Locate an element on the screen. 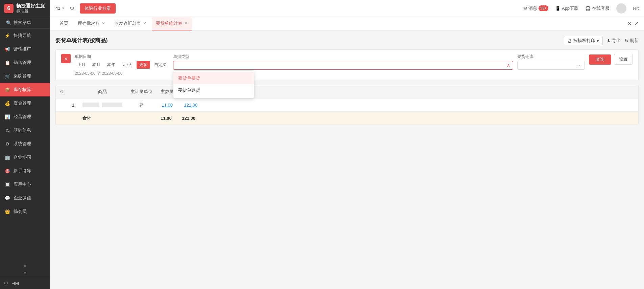 This screenshot has height=289, width=644. prev-month-btn: 上月 is located at coordinates (81, 65).